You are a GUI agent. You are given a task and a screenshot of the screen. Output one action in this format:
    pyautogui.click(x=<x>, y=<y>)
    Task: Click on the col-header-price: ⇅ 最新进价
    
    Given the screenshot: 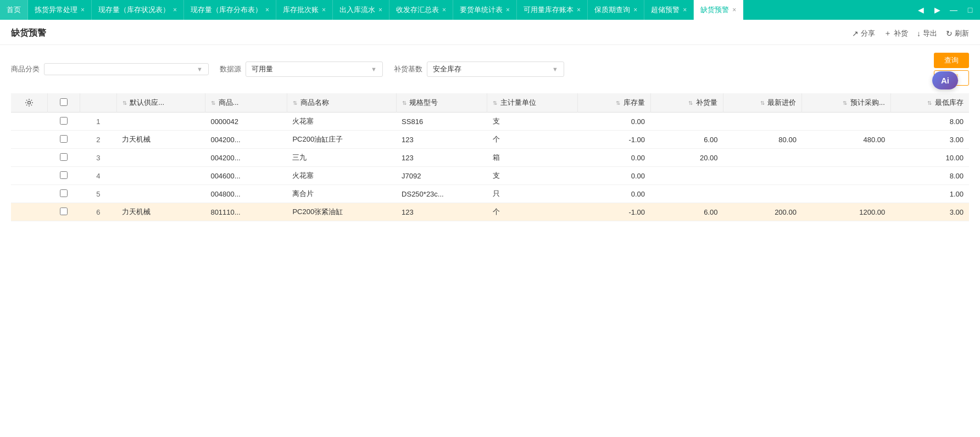 What is the action you would take?
    pyautogui.click(x=762, y=103)
    